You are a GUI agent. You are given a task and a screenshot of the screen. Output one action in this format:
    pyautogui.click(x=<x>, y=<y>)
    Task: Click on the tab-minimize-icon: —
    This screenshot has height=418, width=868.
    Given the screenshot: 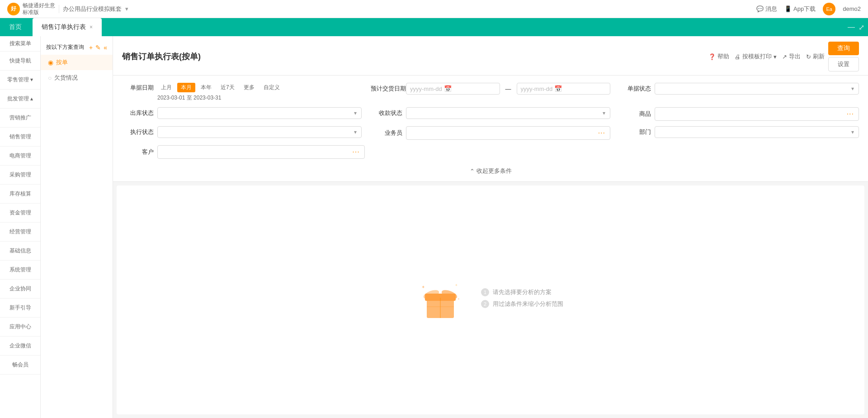 What is the action you would take?
    pyautogui.click(x=851, y=27)
    